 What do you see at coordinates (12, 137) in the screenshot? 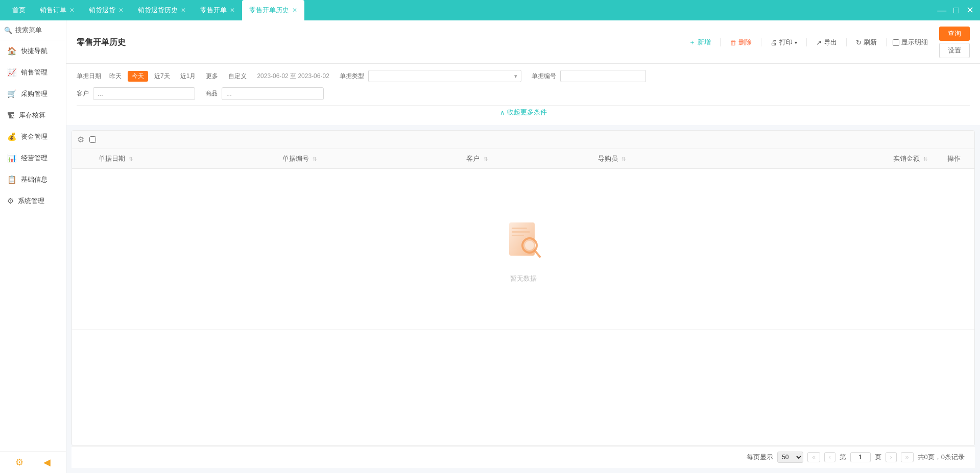
I see `finance-icon: 💰` at bounding box center [12, 137].